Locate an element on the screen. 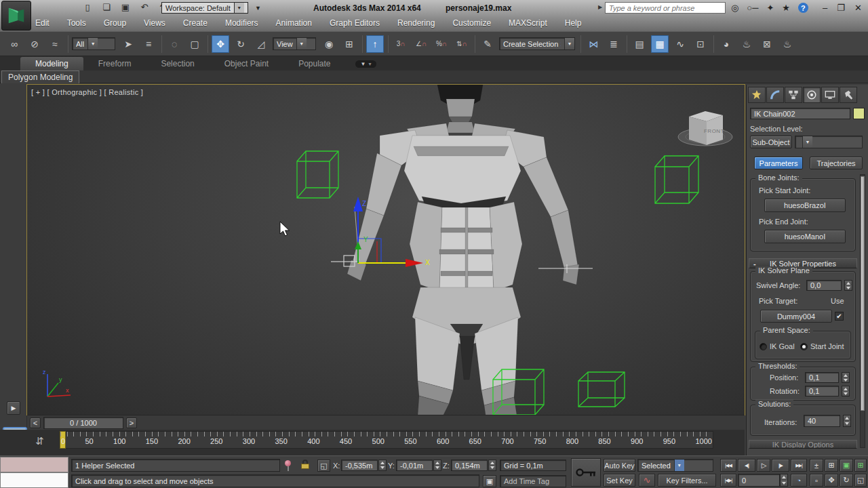  minimize-icon: – is located at coordinates (825, 8).